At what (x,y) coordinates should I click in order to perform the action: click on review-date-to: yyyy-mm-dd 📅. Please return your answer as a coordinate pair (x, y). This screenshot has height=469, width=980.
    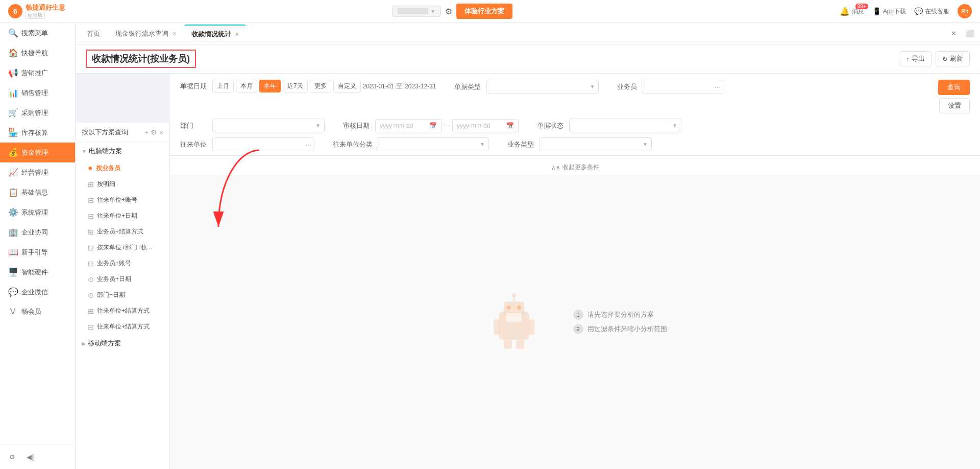
    Looking at the image, I should click on (485, 126).